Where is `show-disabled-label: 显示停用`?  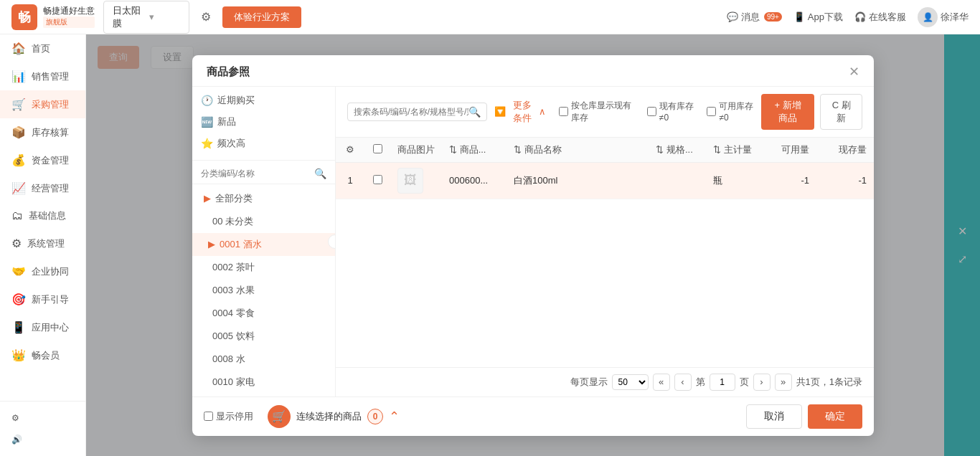 show-disabled-label: 显示停用 is located at coordinates (235, 417).